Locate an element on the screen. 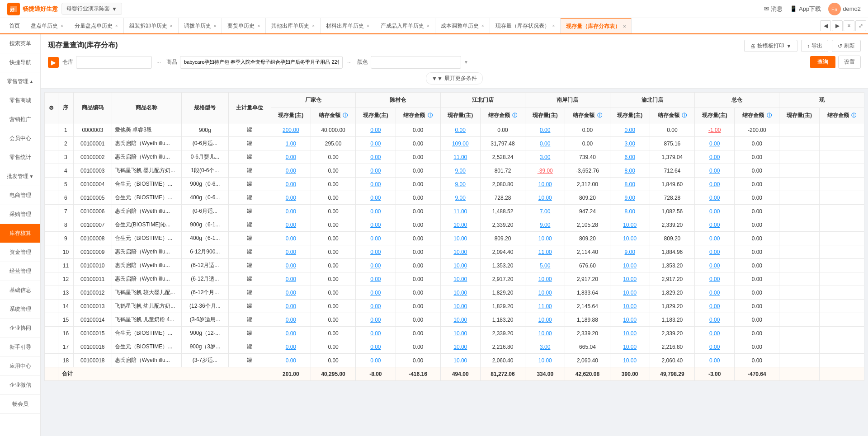 The image size is (868, 436). sidebar-item-system: 系统管理 is located at coordinates (20, 309).